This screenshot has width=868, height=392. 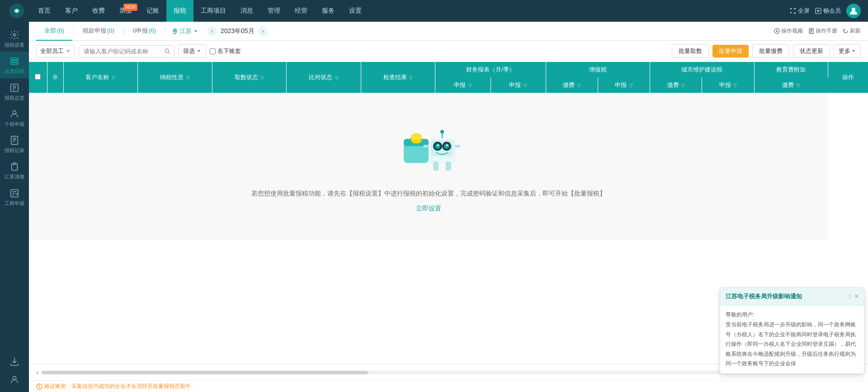 What do you see at coordinates (14, 361) in the screenshot?
I see `sidebar-item-download` at bounding box center [14, 361].